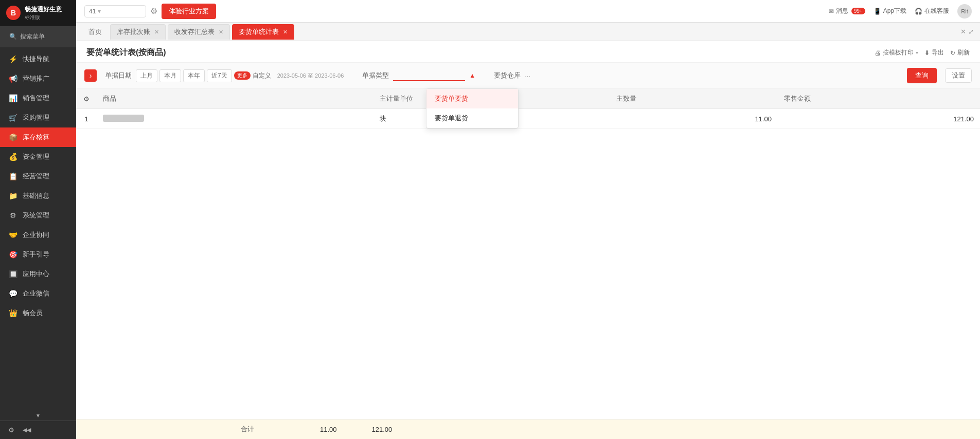  What do you see at coordinates (472, 118) in the screenshot?
I see `dropdown-item-order-return: 要货单退货` at bounding box center [472, 118].